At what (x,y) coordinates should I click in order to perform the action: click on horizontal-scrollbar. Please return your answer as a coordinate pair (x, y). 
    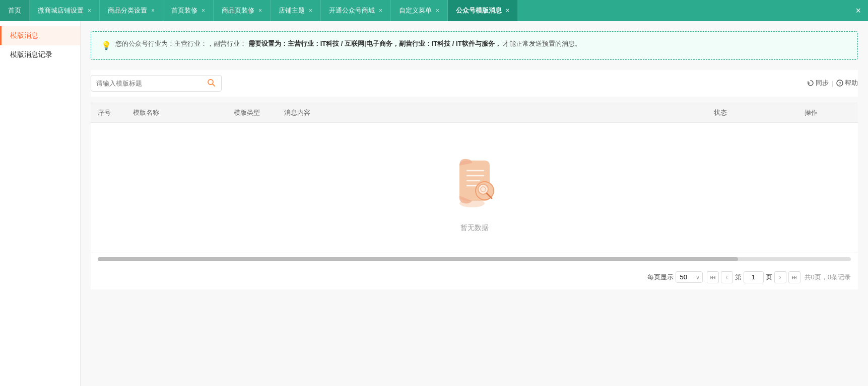
    Looking at the image, I should click on (475, 259).